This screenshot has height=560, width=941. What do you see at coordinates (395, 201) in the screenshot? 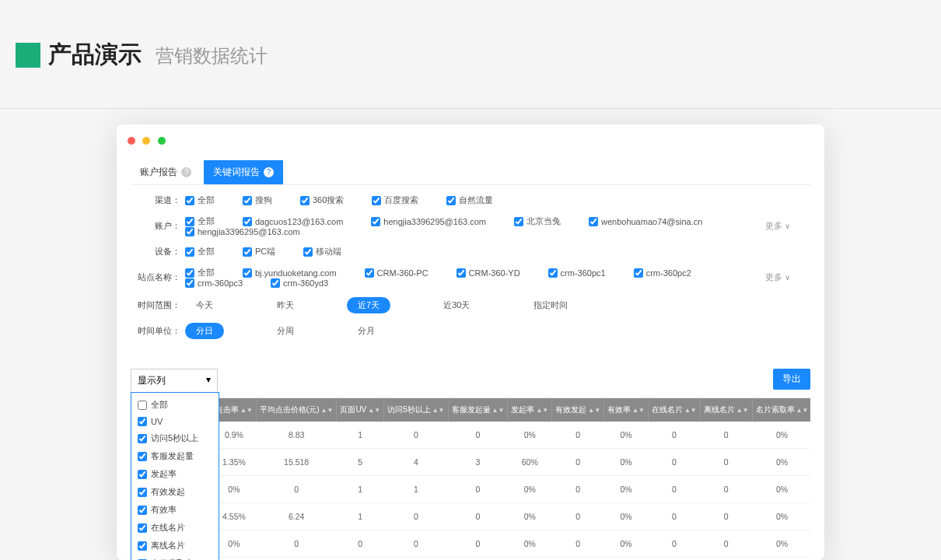
I see `filter-option: 百度搜索` at bounding box center [395, 201].